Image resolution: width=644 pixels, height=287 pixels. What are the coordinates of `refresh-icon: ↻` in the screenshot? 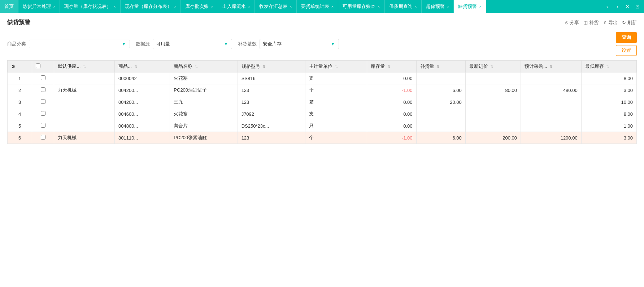 It's located at (624, 22).